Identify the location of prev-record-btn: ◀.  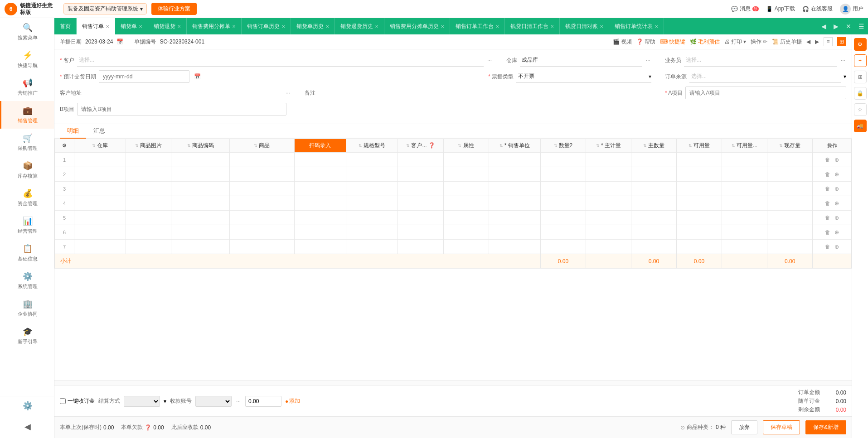
(809, 42).